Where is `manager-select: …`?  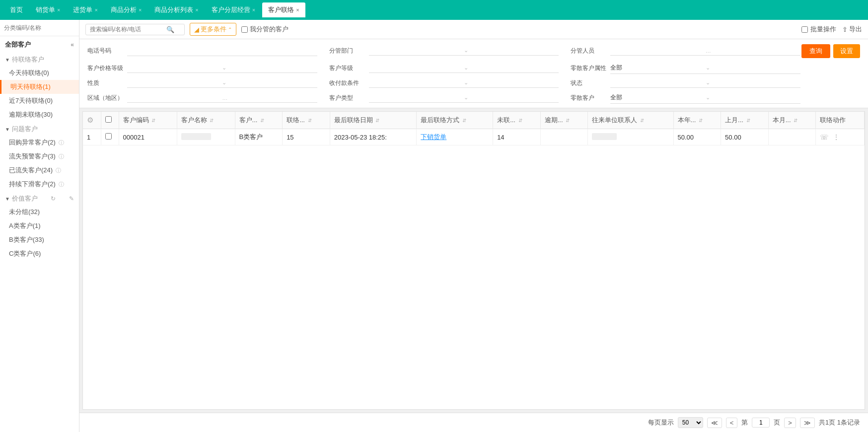
manager-select: … is located at coordinates (705, 51).